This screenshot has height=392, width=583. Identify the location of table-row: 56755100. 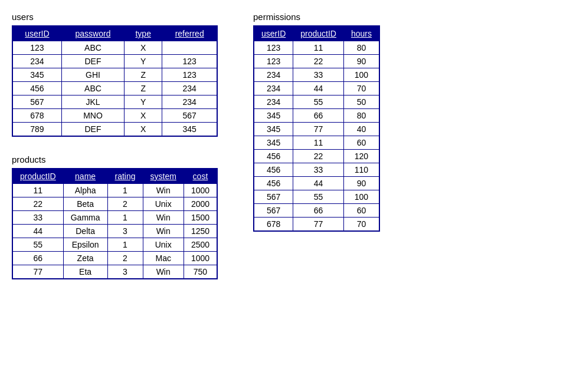
(316, 197).